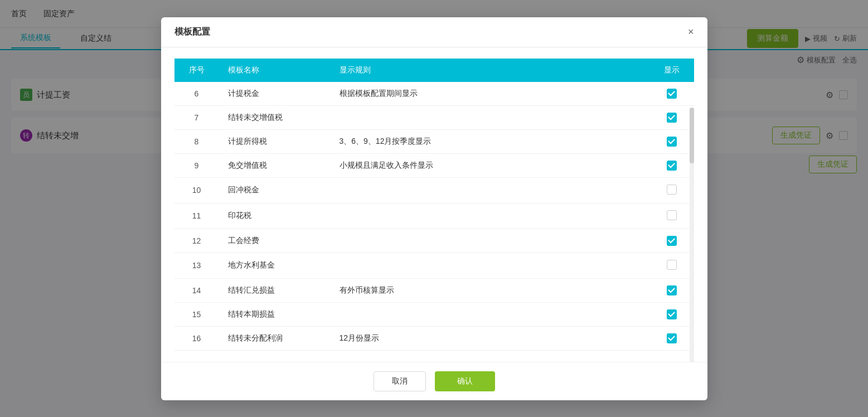  Describe the element at coordinates (197, 338) in the screenshot. I see `cell-seq-10: 16` at that location.